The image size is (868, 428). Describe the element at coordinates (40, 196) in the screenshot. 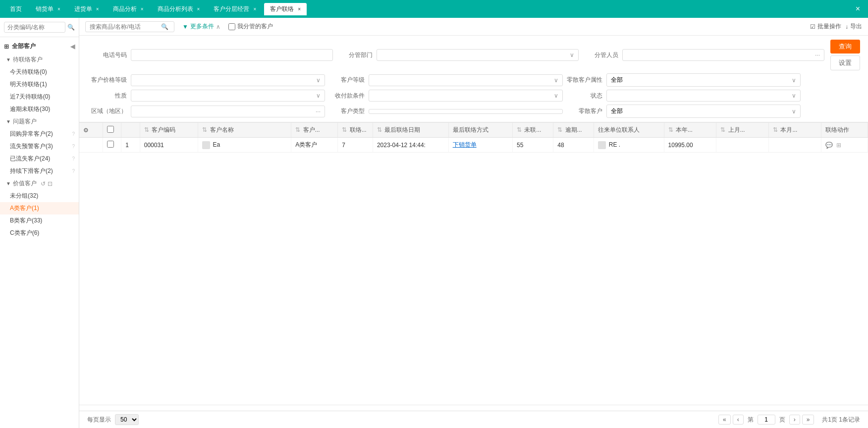

I see `sidebar-item-ungraded: 未分组(32)` at that location.